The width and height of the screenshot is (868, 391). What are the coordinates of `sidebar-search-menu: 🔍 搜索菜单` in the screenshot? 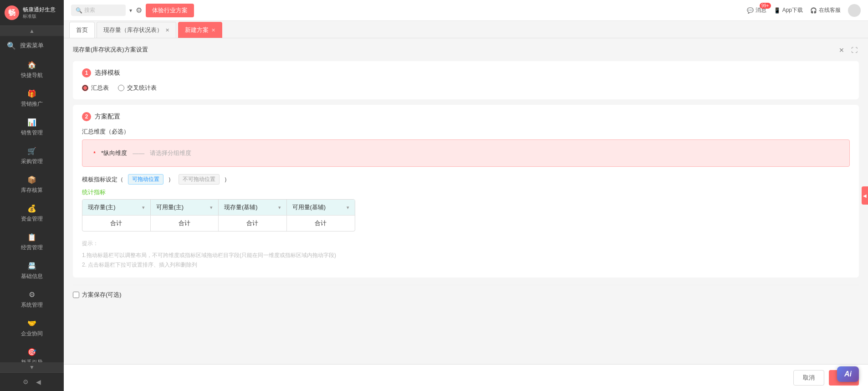 It's located at (32, 46).